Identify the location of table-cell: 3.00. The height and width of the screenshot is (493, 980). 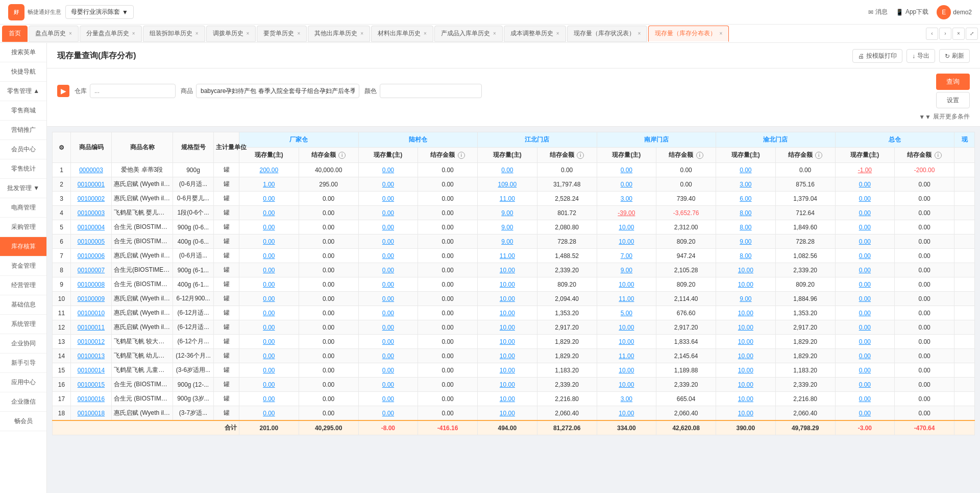
(627, 399).